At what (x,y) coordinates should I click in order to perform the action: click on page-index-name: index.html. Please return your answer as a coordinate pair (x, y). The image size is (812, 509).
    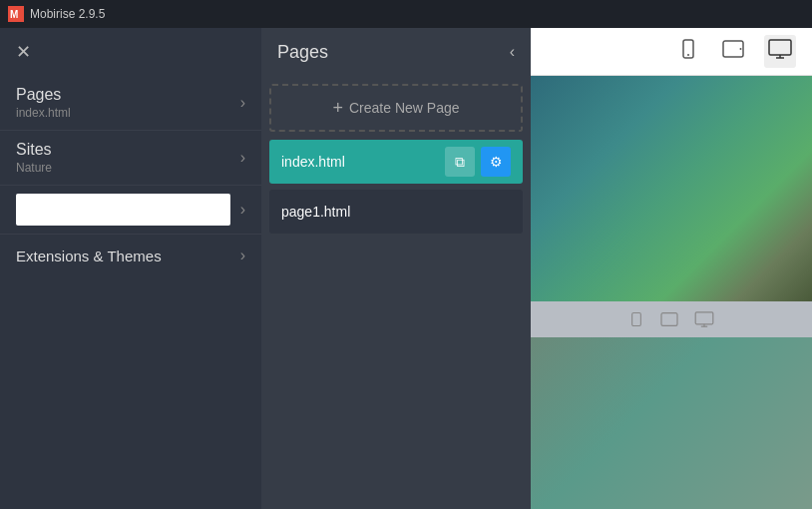
    Looking at the image, I should click on (363, 162).